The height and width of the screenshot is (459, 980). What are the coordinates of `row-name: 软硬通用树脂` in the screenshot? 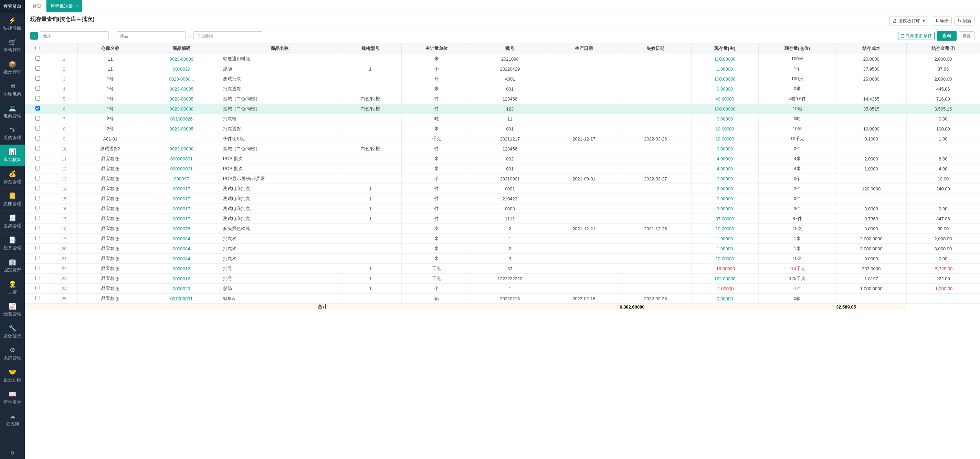 It's located at (279, 59).